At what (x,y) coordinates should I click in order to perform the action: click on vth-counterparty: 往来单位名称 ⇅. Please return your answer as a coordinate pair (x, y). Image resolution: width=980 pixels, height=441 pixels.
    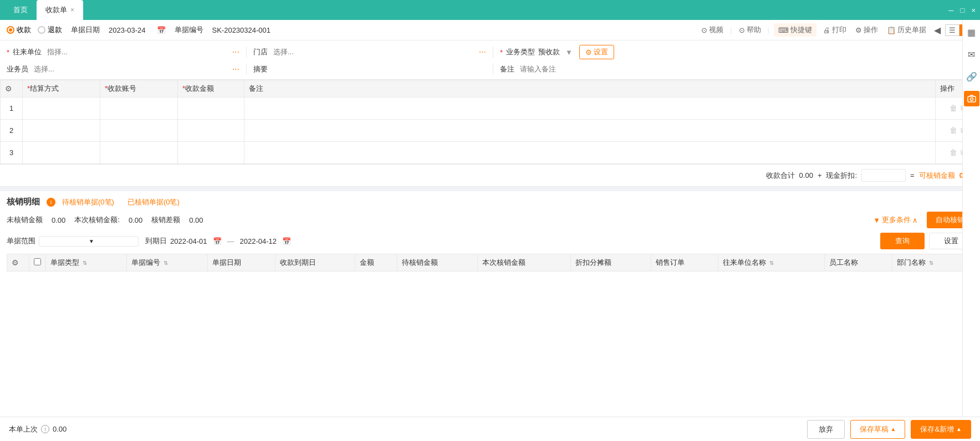
    Looking at the image, I should click on (772, 263).